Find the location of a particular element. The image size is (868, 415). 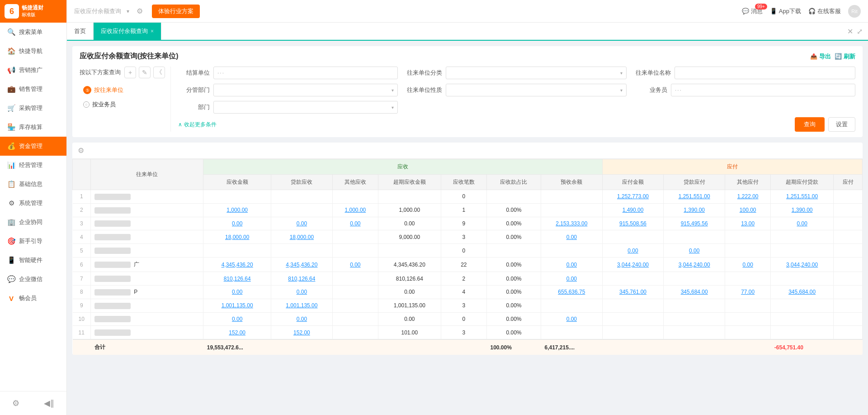

table-settings-icon: ⚙ is located at coordinates (81, 150).